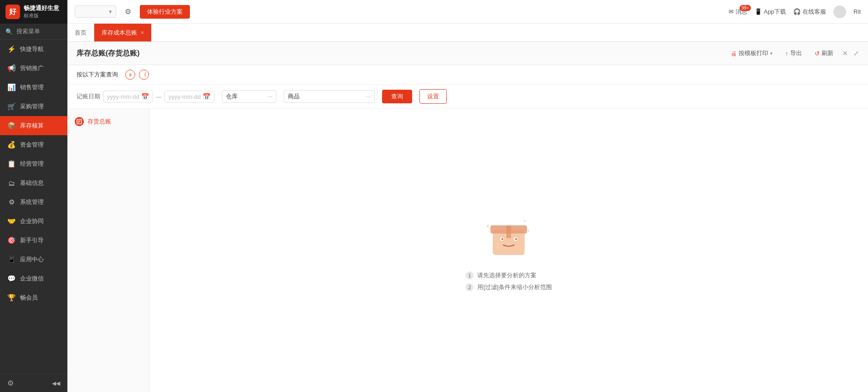 The height and width of the screenshot is (392, 868). I want to click on hint-num-1: 1, so click(470, 275).